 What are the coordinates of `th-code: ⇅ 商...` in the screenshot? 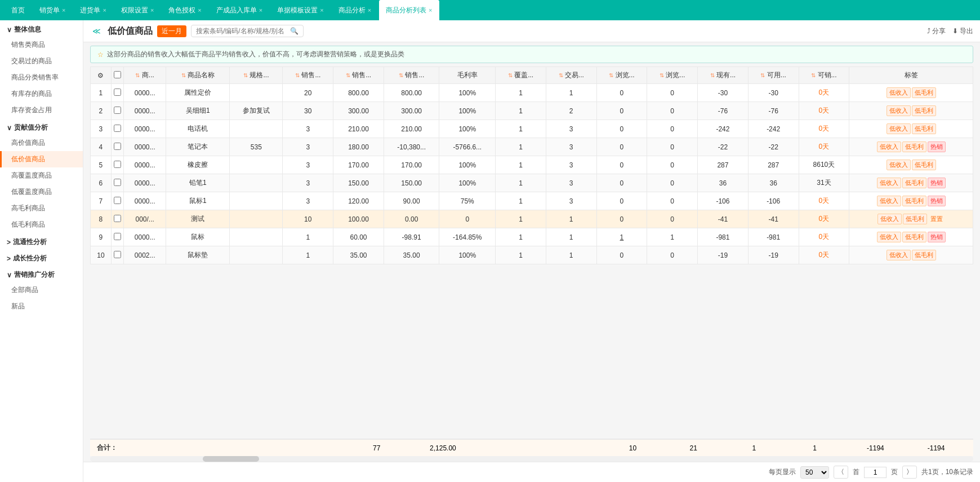 It's located at (144, 76).